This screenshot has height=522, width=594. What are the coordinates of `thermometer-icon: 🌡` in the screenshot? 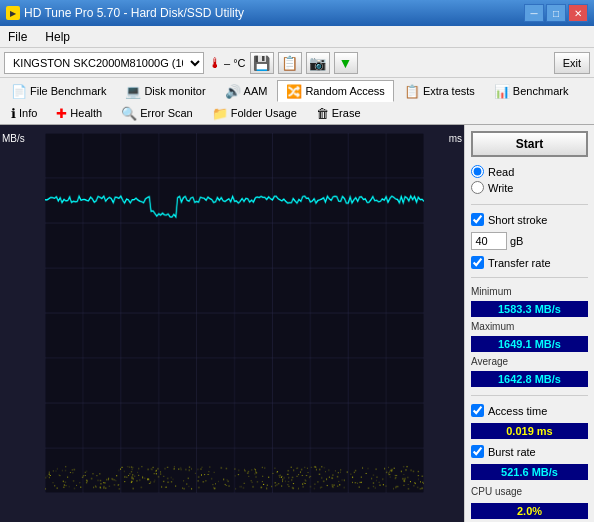 It's located at (215, 63).